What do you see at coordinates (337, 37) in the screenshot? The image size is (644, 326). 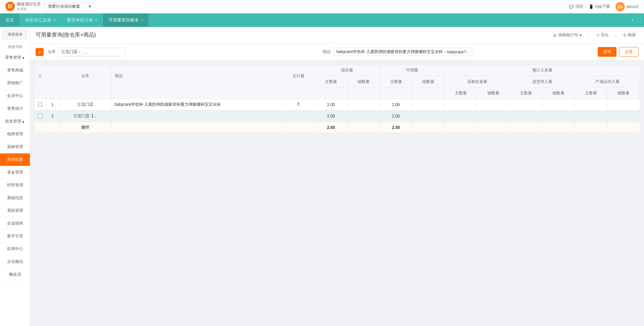 I see `page-title-row: 可用量查询(按仓库+商品) 🖨 按模板打印 ▾ | ↗ 导出 | ↻` at bounding box center [337, 37].